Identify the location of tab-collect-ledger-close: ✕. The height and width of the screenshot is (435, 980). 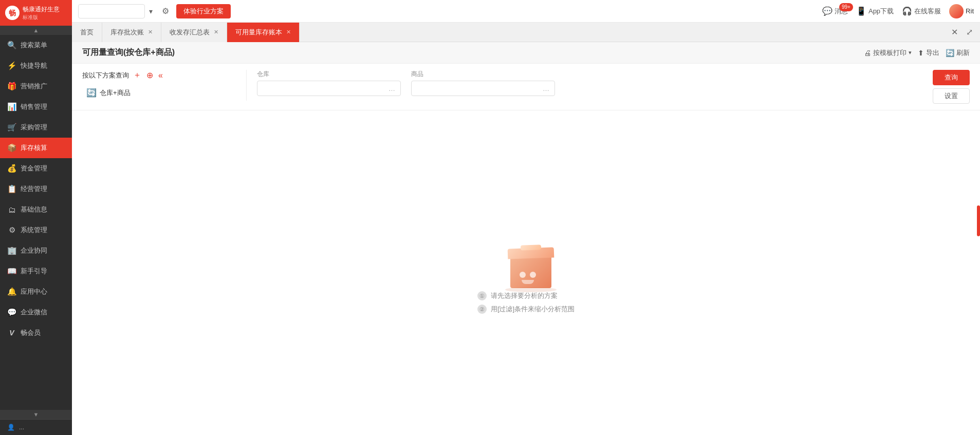
(216, 32).